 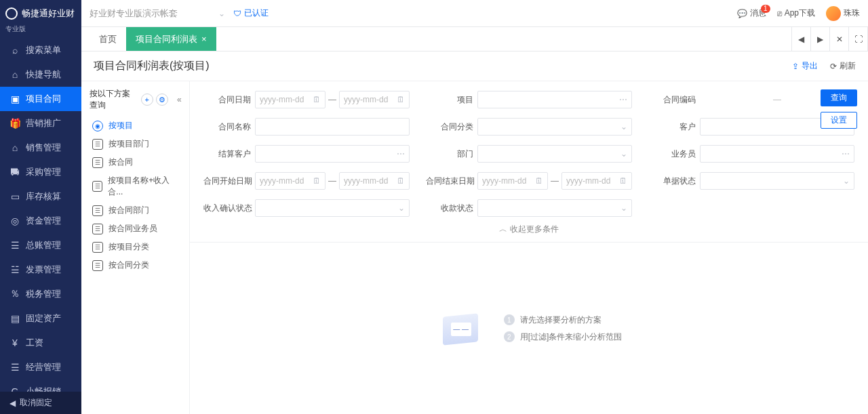 What do you see at coordinates (43, 75) in the screenshot?
I see `sidebar-item-label: 快捷导航` at bounding box center [43, 75].